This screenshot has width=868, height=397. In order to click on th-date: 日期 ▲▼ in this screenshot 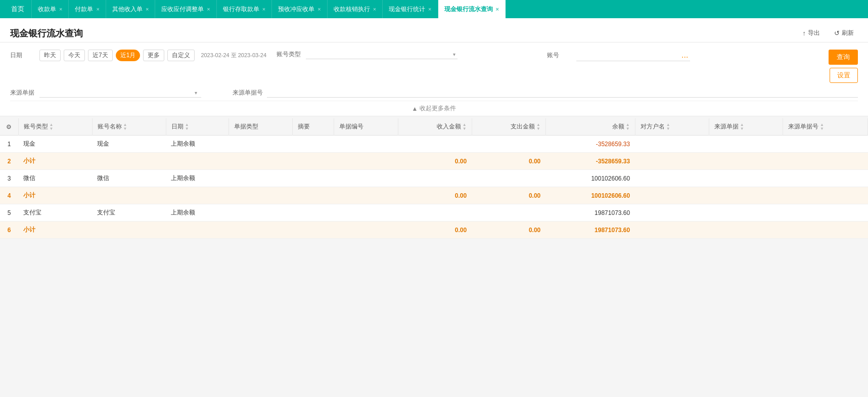, I will do `click(197, 127)`.